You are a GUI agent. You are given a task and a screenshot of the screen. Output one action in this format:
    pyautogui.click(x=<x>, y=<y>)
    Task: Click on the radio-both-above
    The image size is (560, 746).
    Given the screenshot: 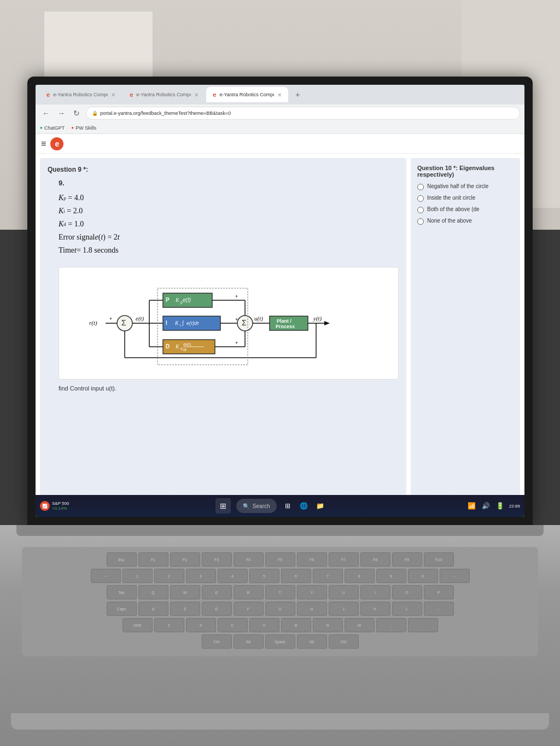 What is the action you would take?
    pyautogui.click(x=421, y=210)
    